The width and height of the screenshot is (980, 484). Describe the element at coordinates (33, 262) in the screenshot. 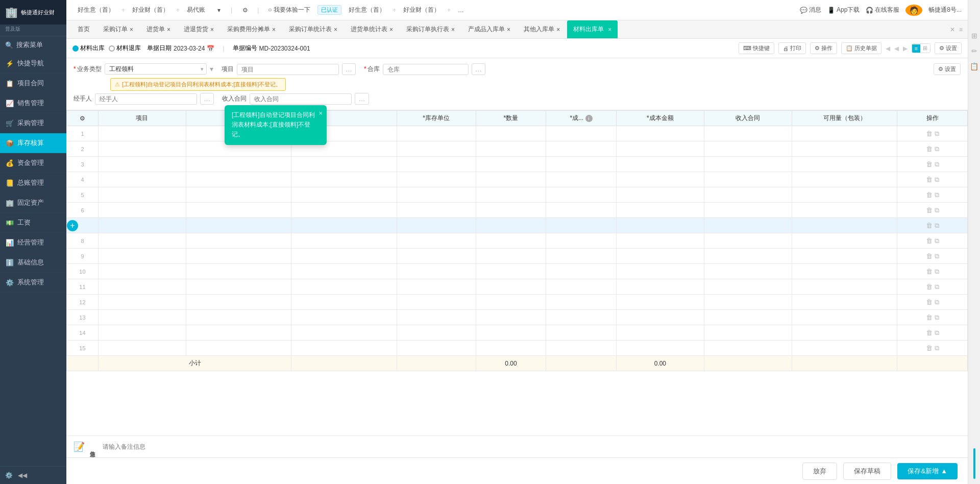

I see `sidebar-item-basic: ℹ️ 基础信息` at that location.